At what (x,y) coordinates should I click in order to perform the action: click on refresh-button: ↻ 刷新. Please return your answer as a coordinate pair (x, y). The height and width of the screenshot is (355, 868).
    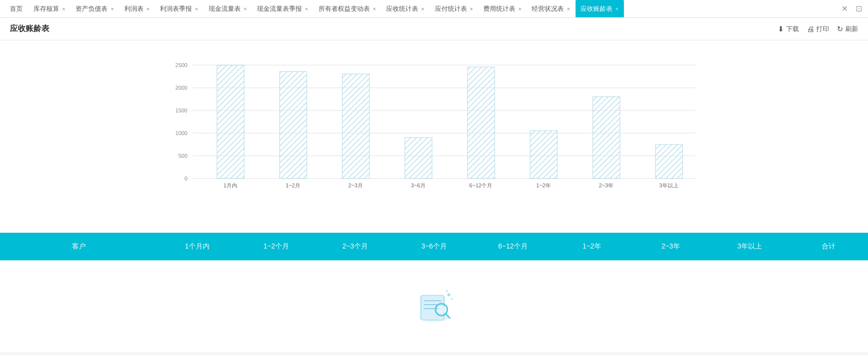
    Looking at the image, I should click on (847, 29).